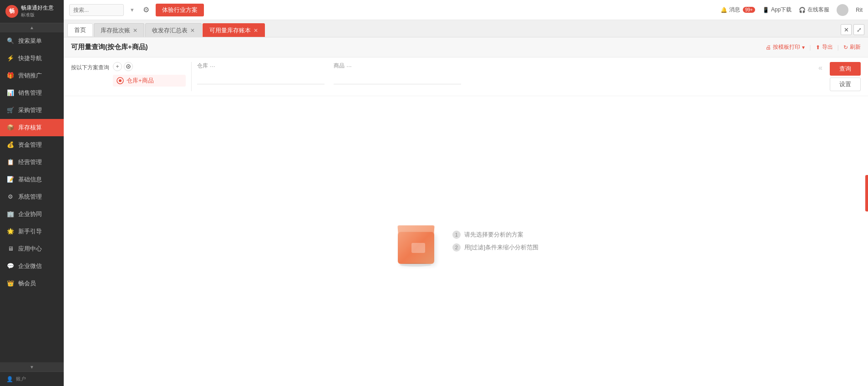  I want to click on tabs-bar: 首页 库存批次账 ✕ 收发存汇总表 ✕ 可用量库存账本 ✕ ✕ ⤢, so click(466, 29).